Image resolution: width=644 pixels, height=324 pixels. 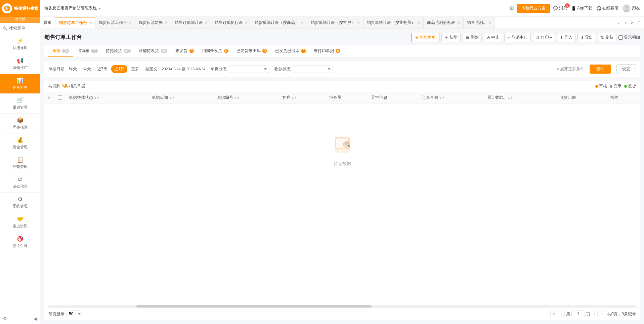 What do you see at coordinates (20, 44) in the screenshot?
I see `sidebar-item-quick-nav: ⚡ 快捷导航` at bounding box center [20, 44].